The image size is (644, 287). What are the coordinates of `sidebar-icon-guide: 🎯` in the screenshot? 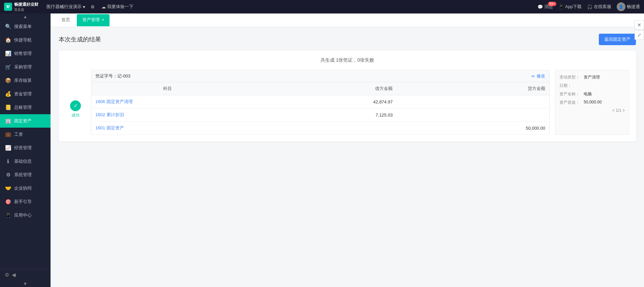 It's located at (8, 202).